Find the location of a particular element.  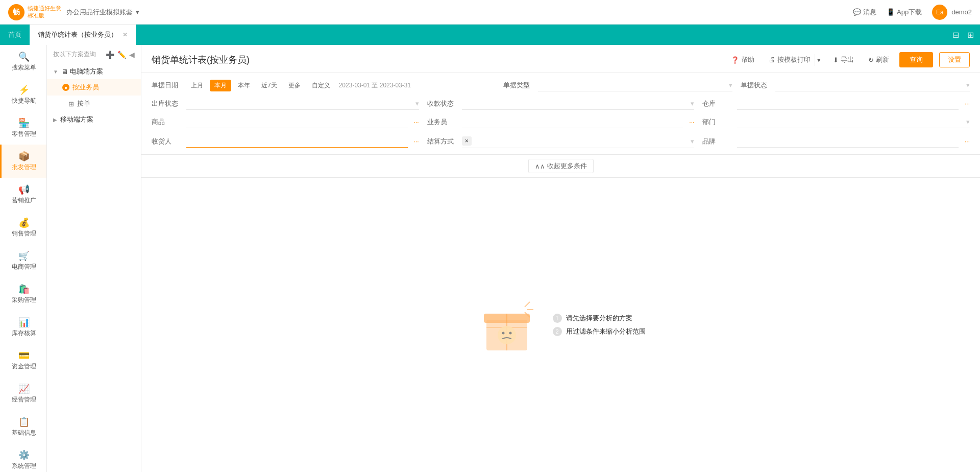

left-panel-collapse-button: ◀ is located at coordinates (132, 55).